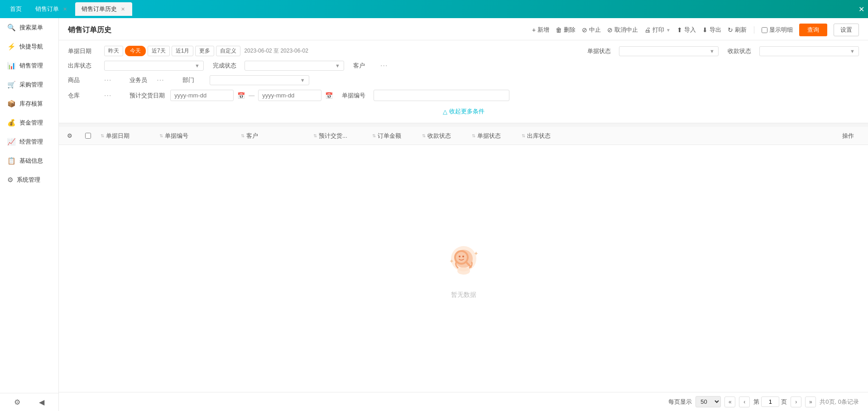  I want to click on dept-label: 部门, so click(196, 80).